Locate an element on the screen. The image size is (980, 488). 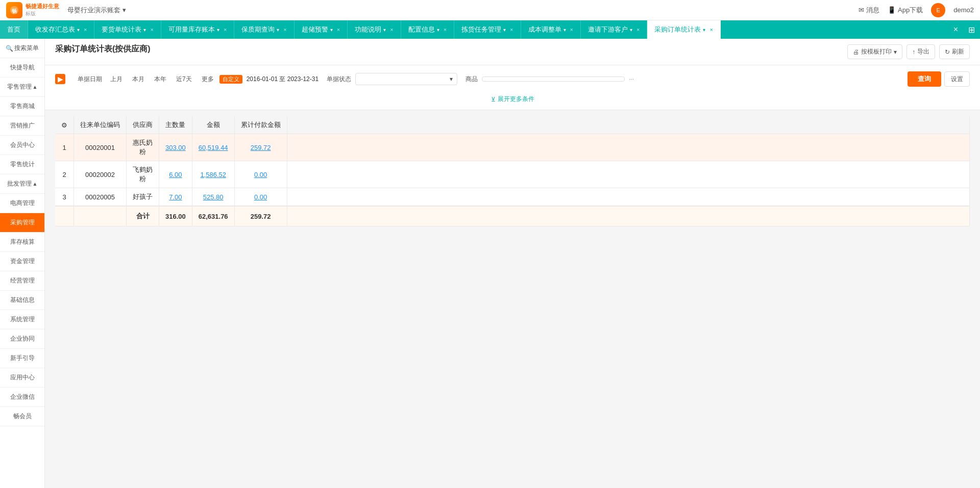
row-qty: 7.00 is located at coordinates (176, 197).